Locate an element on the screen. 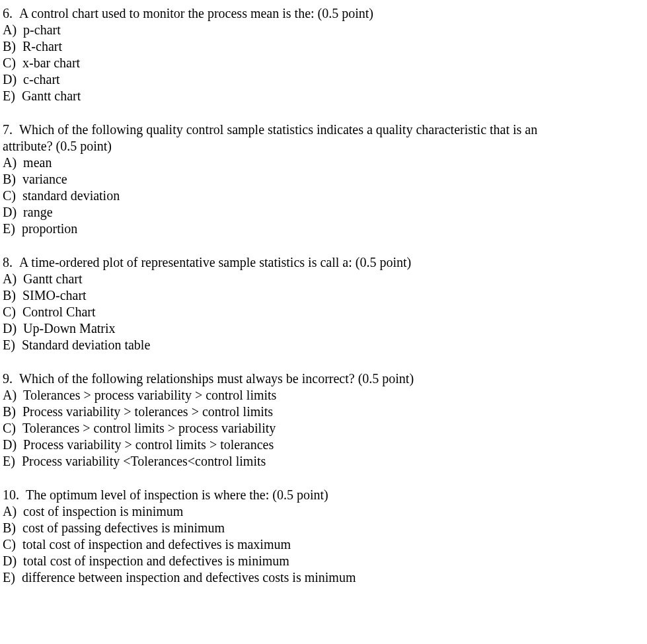  option-text: x-bar chart is located at coordinates (52, 63).